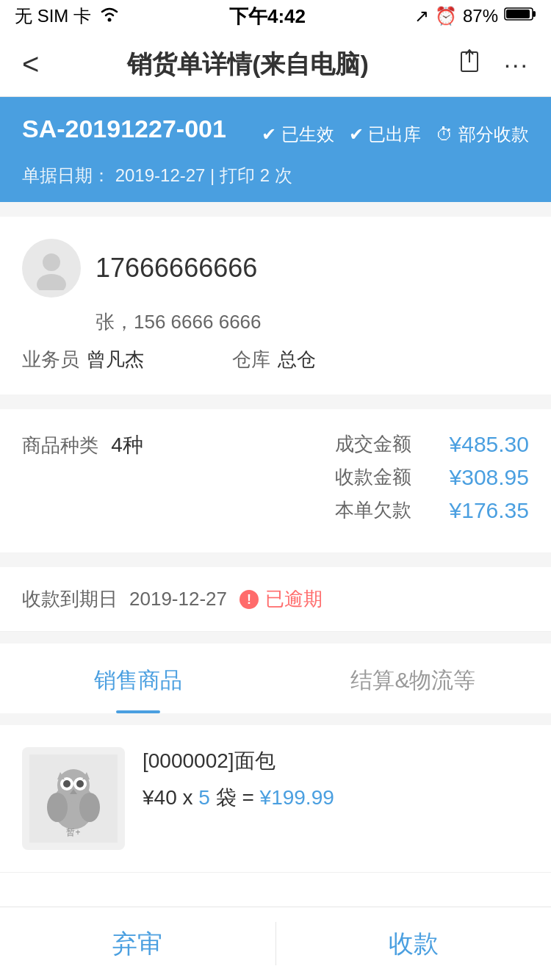 This screenshot has height=980, width=551. What do you see at coordinates (478, 478) in the screenshot?
I see `collected-value: ¥308.95` at bounding box center [478, 478].